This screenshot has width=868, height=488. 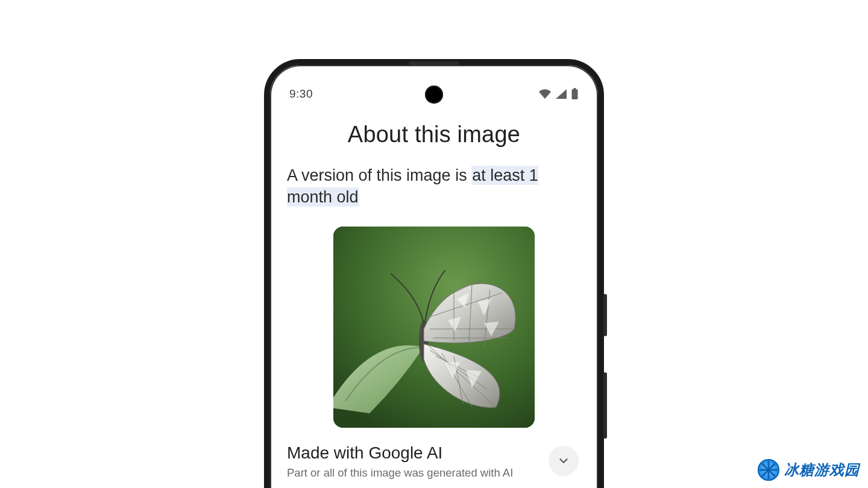 I want to click on site-watermark: 冰糖游戏园, so click(x=809, y=470).